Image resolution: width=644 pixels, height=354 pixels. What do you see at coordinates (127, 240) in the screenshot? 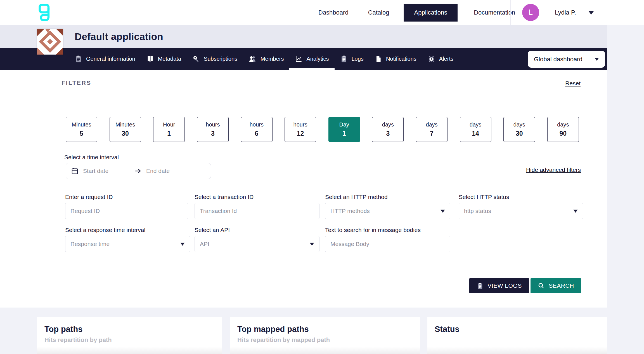
I see `response-time-field: Select a response time interval Response…` at bounding box center [127, 240].